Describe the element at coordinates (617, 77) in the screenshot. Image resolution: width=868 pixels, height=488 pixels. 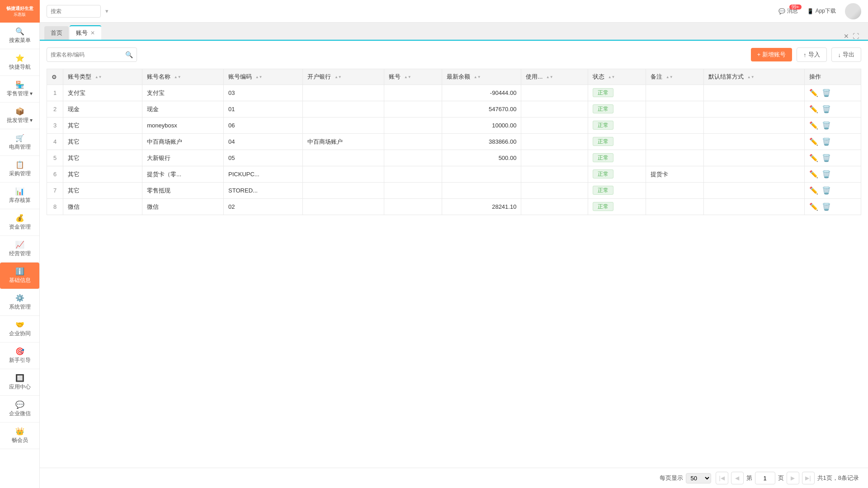
I see `col-status: 状态 ▲▼` at that location.